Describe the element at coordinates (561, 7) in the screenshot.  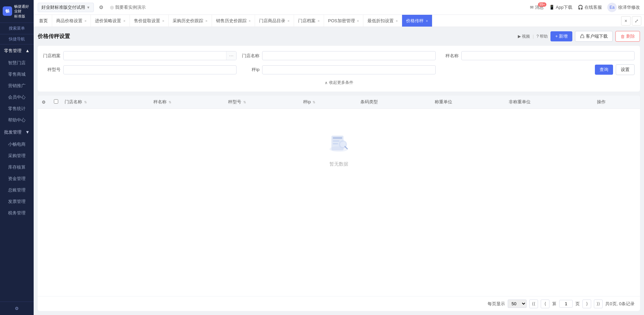
I see `app-download-button: 📱 App下载` at that location.